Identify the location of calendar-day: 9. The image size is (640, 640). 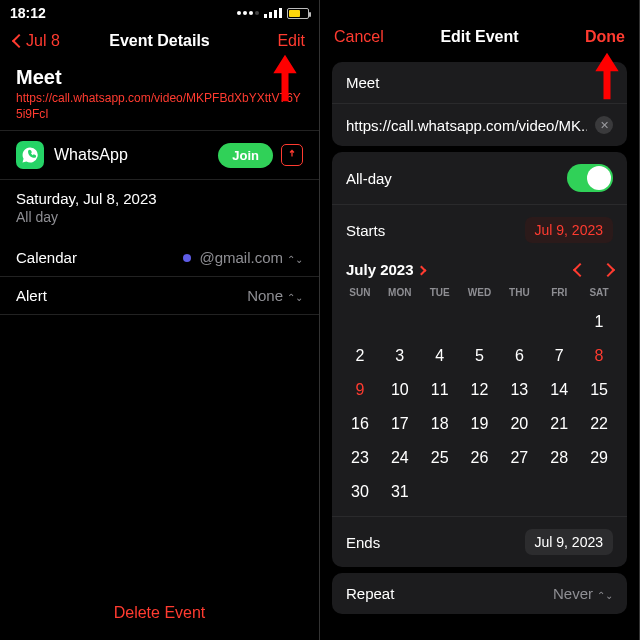
(360, 390).